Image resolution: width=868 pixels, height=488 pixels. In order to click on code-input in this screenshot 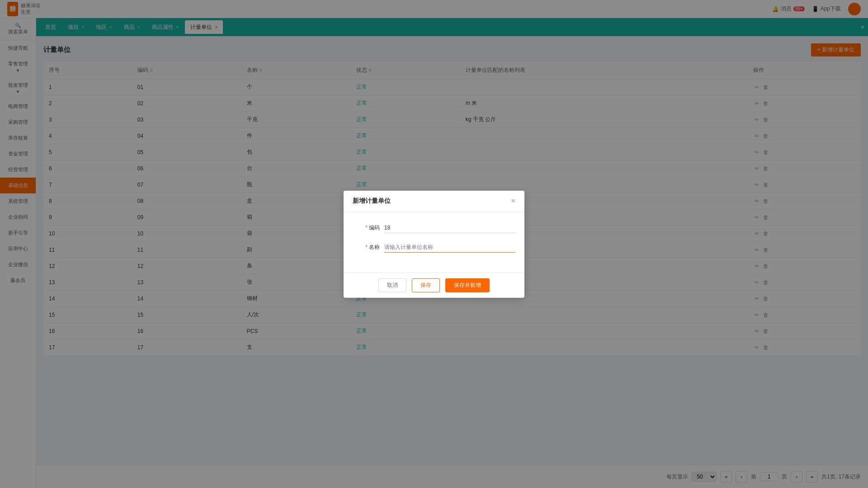, I will do `click(450, 228)`.